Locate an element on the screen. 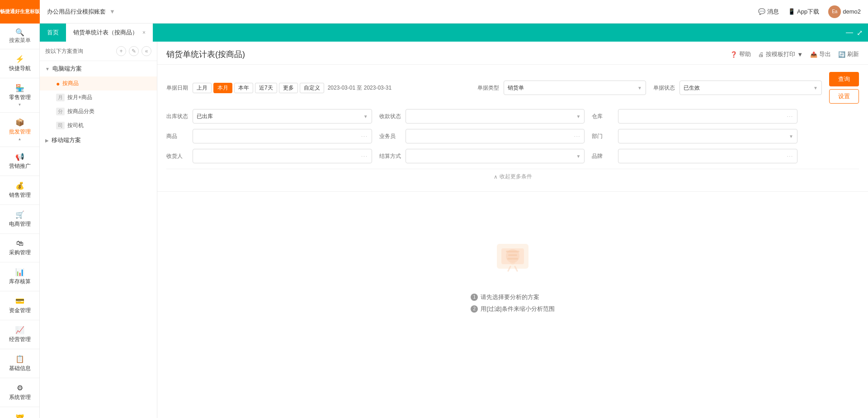  goods-input: ··· is located at coordinates (282, 136).